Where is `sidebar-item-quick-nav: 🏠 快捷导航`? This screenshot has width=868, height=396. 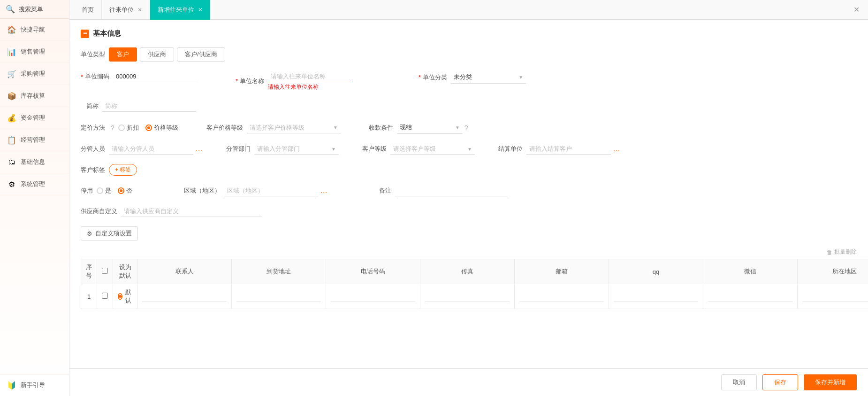
sidebar-item-quick-nav: 🏠 快捷导航 is located at coordinates (35, 30).